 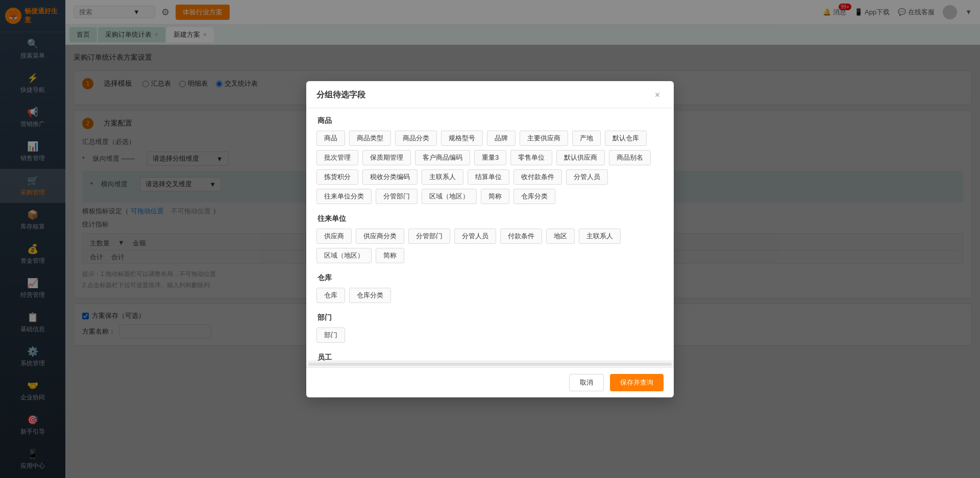 I want to click on field-tag-1-0: 供应商, so click(x=334, y=236).